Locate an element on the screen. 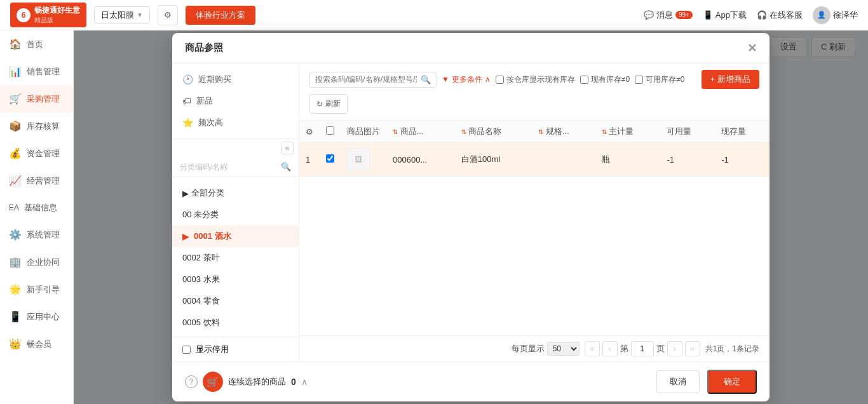 This screenshot has width=868, height=404. expand-icon: ∧ is located at coordinates (304, 382).